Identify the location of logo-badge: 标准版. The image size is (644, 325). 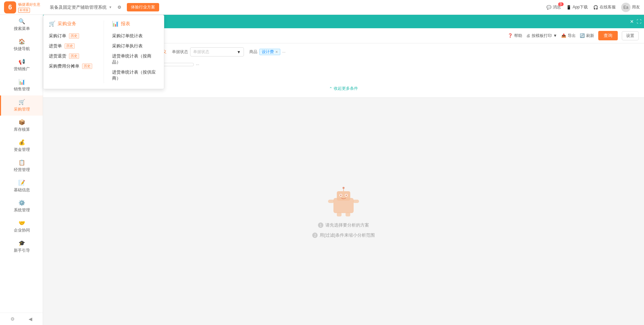
(24, 10).